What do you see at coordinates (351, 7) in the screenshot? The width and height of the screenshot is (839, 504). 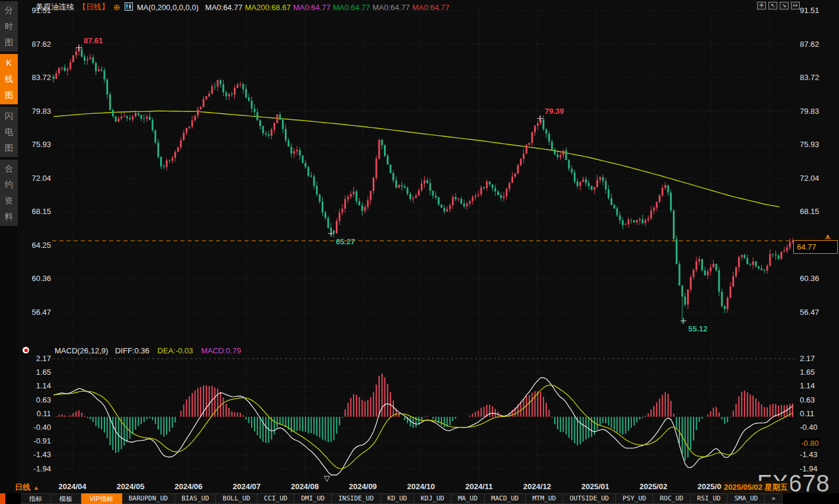 I see `ma-value-3: MA0:64.77` at bounding box center [351, 7].